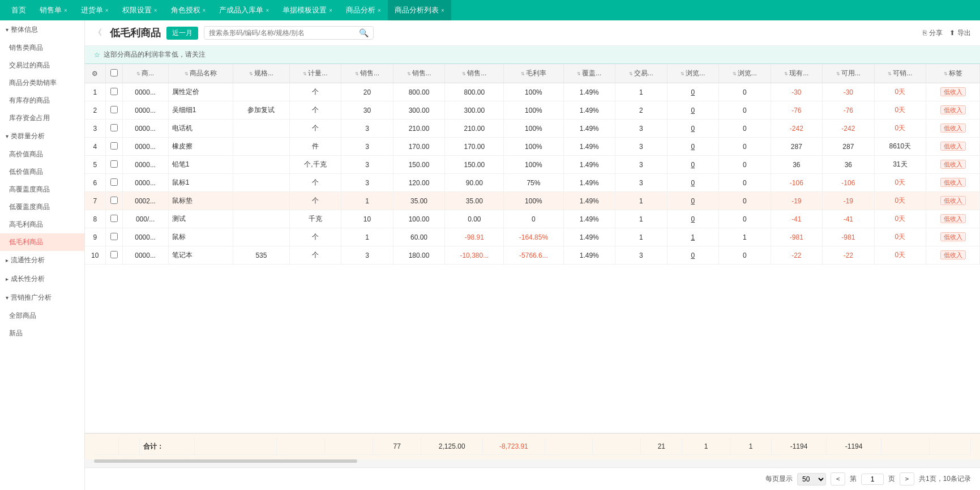 The width and height of the screenshot is (980, 490). Describe the element at coordinates (42, 83) in the screenshot. I see `sidebar-item-category-sales-rate: 商品分类助销率` at that location.